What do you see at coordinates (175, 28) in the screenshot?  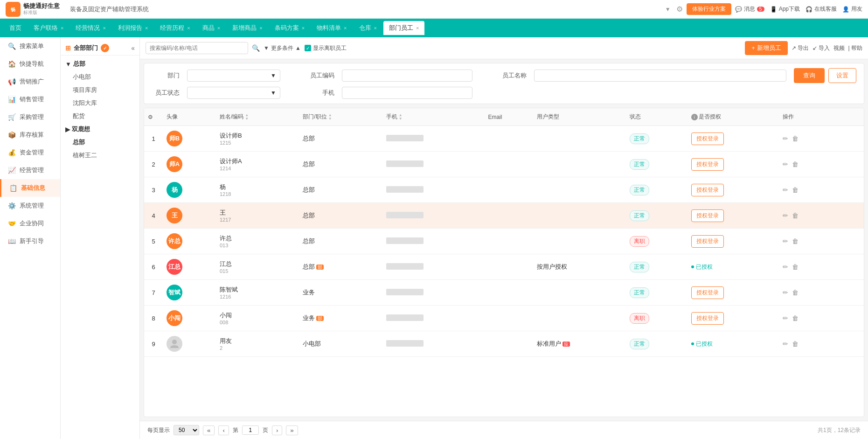 I see `tab-history: 经营历程×` at bounding box center [175, 28].